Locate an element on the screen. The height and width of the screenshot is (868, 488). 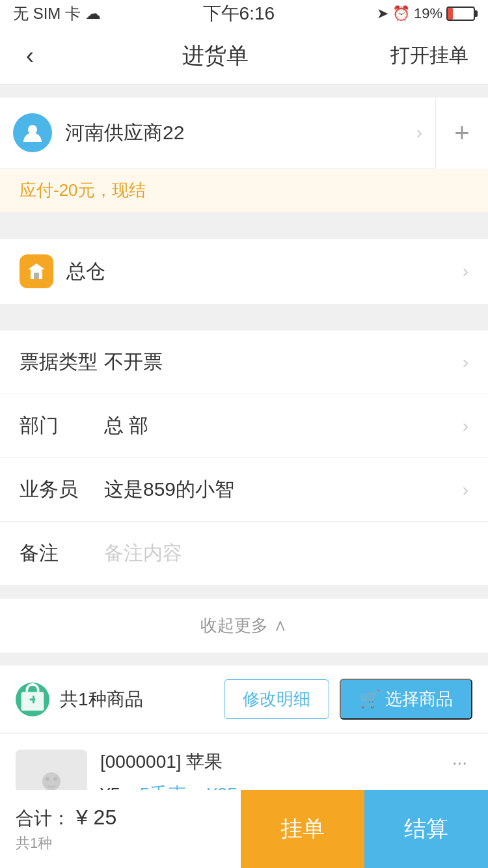
product-name: [0000001] 苹果 is located at coordinates (273, 762).